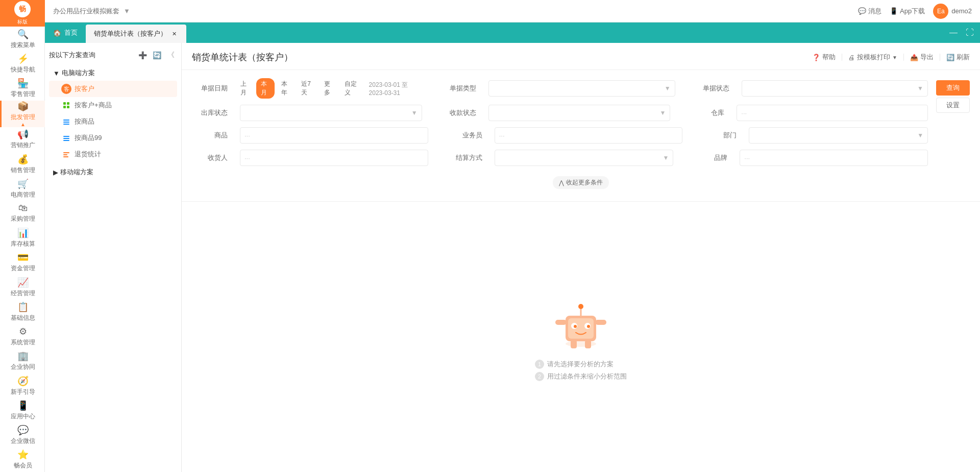  I want to click on settlement-select: ▼, so click(584, 158).